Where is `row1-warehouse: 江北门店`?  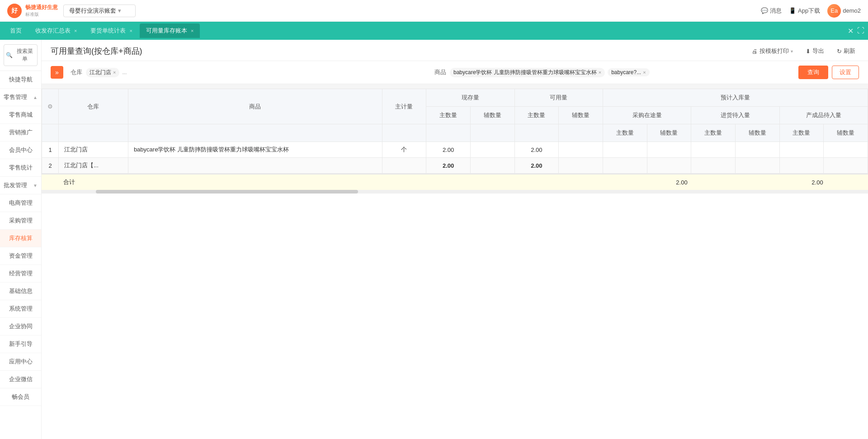
row1-warehouse: 江北门店 is located at coordinates (94, 150).